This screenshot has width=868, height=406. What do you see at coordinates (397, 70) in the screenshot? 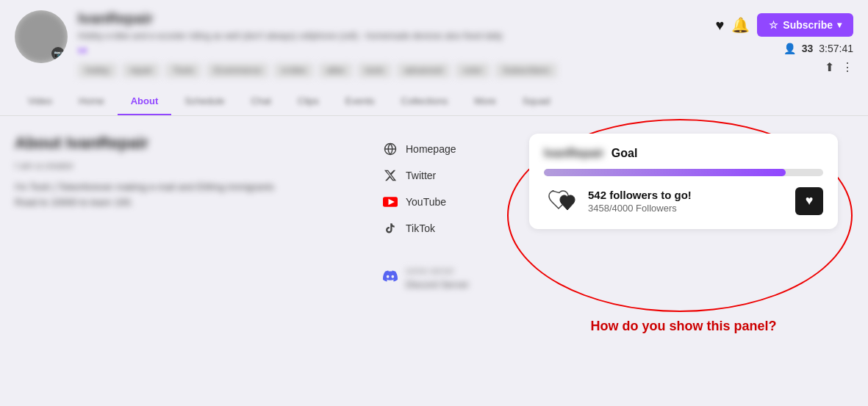
I see `channel-tags: hobby repair Tools Ecommerce e-bike alik…` at bounding box center [397, 70].